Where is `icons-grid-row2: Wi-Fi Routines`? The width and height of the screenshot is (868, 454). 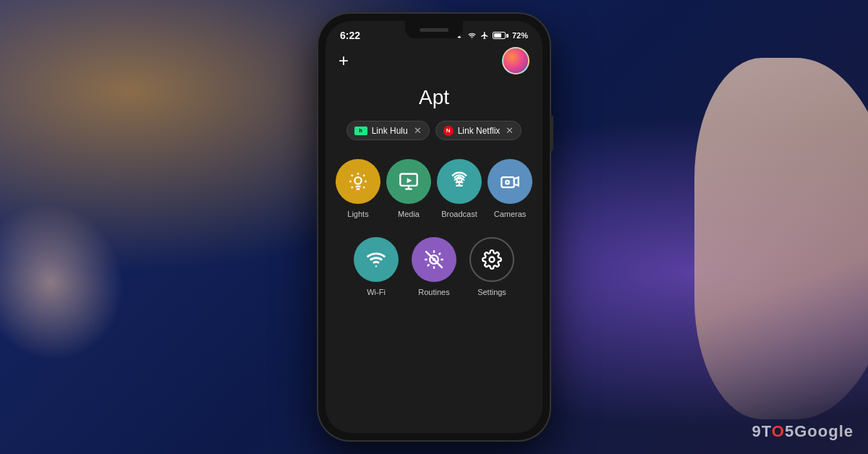
icons-grid-row2: Wi-Fi Routines is located at coordinates (434, 262).